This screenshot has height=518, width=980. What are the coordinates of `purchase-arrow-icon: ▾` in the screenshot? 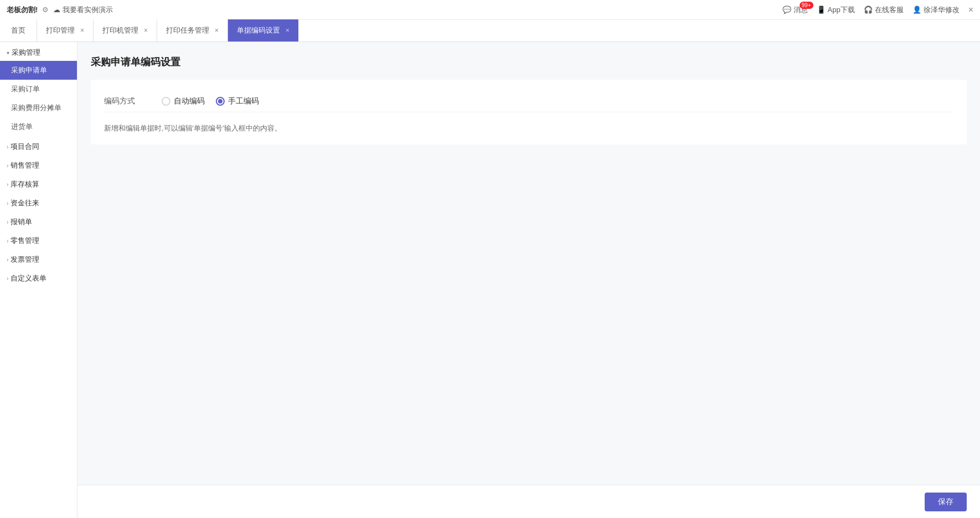 It's located at (8, 53).